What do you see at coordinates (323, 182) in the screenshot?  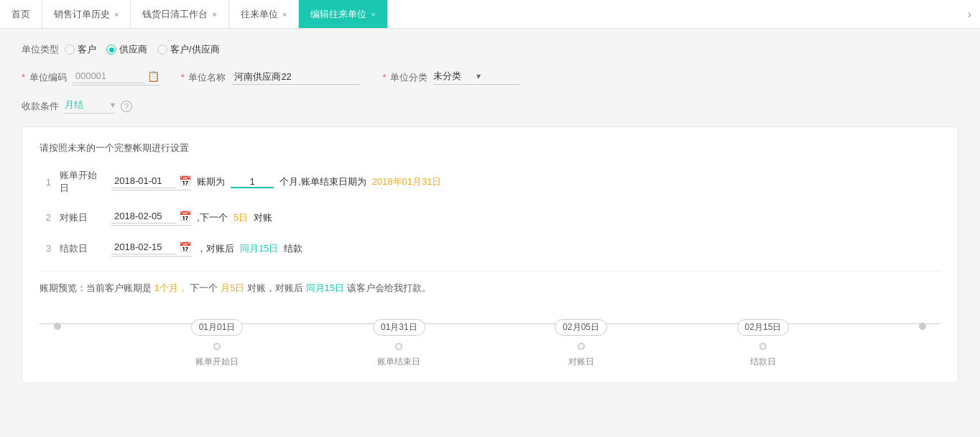 I see `step1-suffix-after: 个月,账单结束日期为` at bounding box center [323, 182].